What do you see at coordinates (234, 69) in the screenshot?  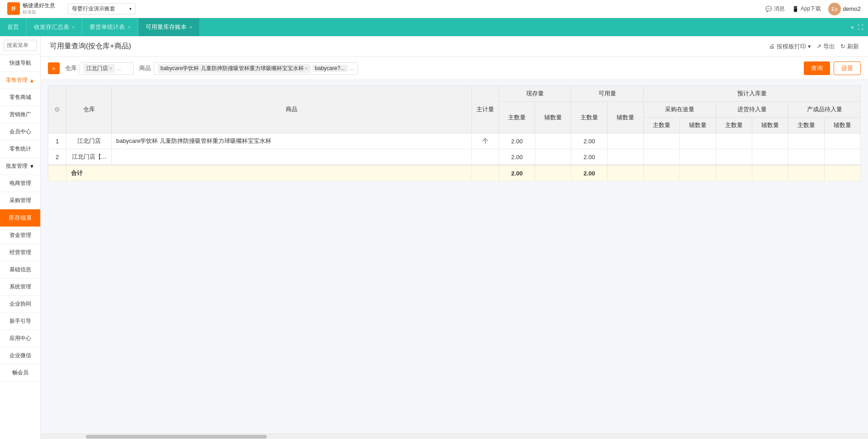 I see `product-tag-1: babycare学饮杯 儿童防摔防撞吸管杯重力球吸嘴杯宝宝水杯 ×` at bounding box center [234, 69].